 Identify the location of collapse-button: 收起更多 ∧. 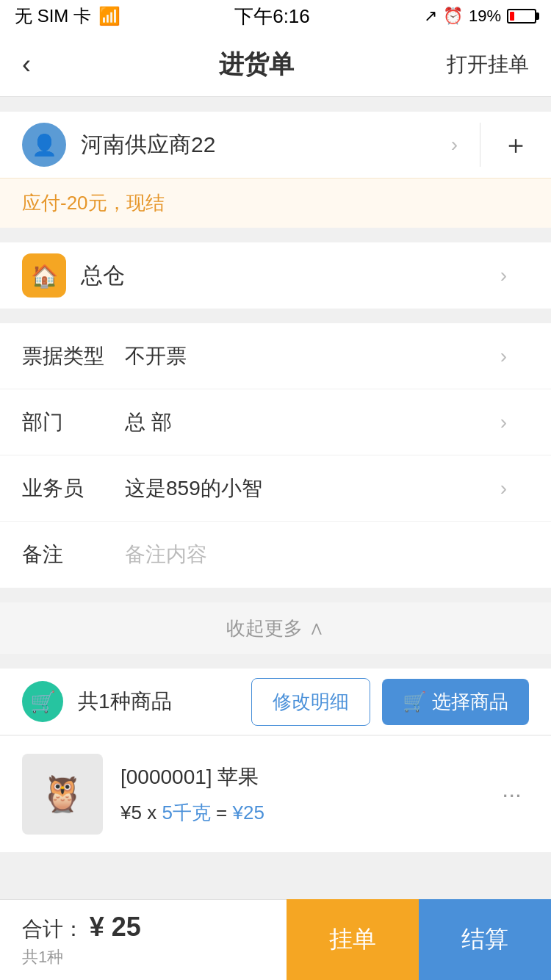
(276, 628).